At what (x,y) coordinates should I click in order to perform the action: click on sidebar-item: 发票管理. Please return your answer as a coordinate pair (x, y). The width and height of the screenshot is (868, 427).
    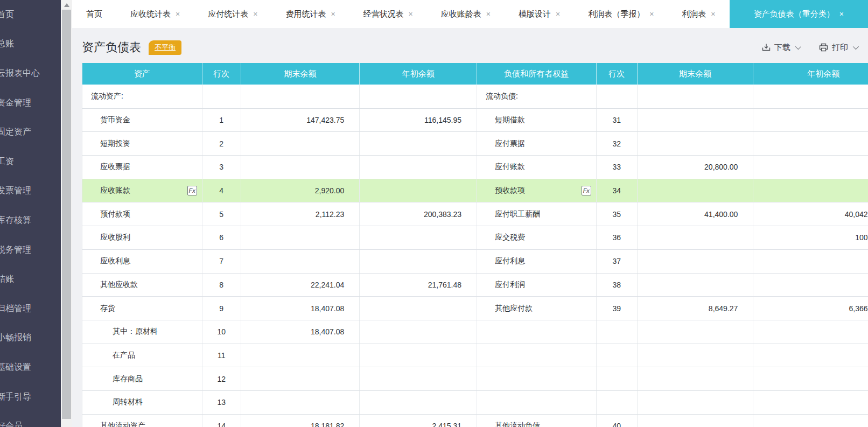
    Looking at the image, I should click on (30, 192).